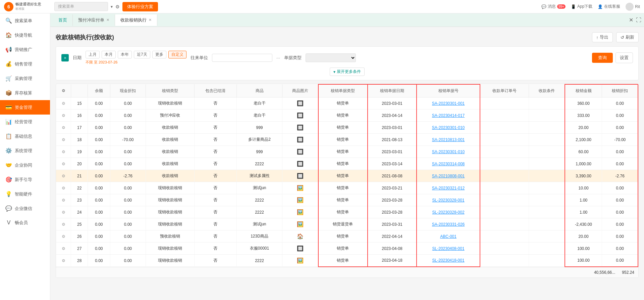 The image size is (644, 300). What do you see at coordinates (584, 200) in the screenshot?
I see `verify-amount-cell: 1.00` at bounding box center [584, 200].